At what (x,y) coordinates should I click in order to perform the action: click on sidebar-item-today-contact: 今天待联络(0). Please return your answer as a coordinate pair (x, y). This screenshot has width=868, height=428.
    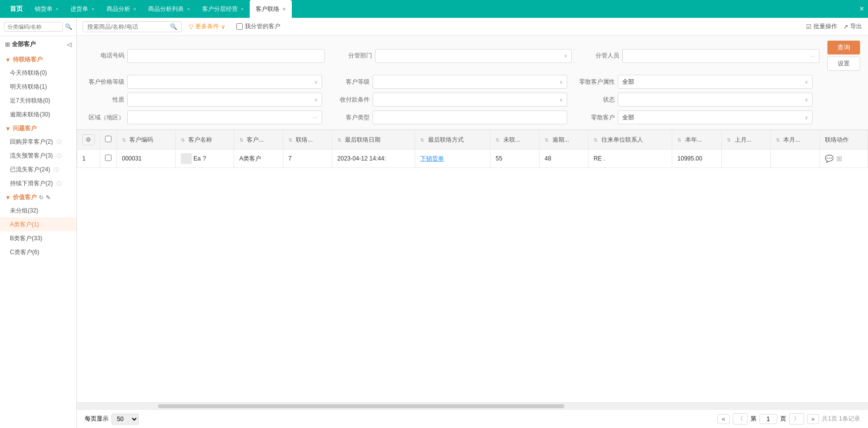
    Looking at the image, I should click on (38, 73).